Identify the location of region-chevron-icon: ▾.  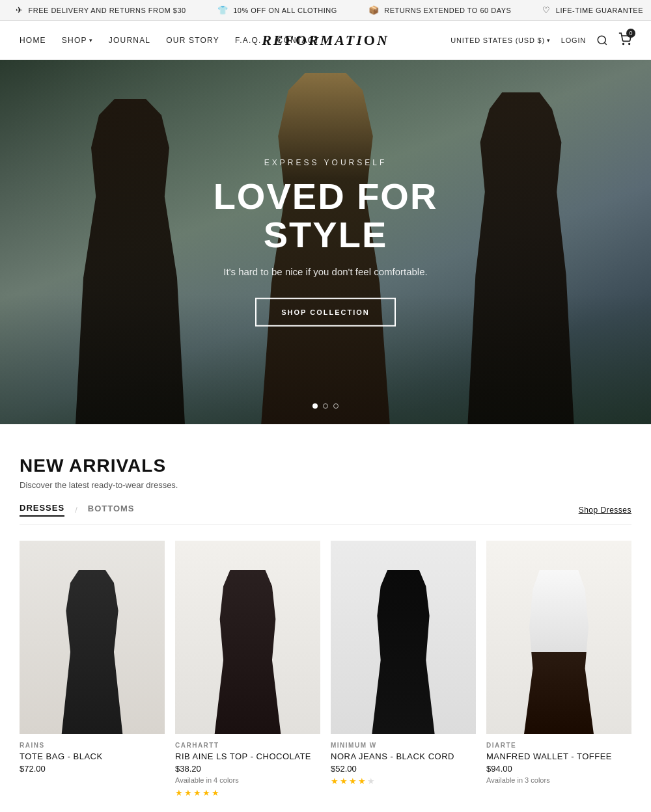
(549, 40).